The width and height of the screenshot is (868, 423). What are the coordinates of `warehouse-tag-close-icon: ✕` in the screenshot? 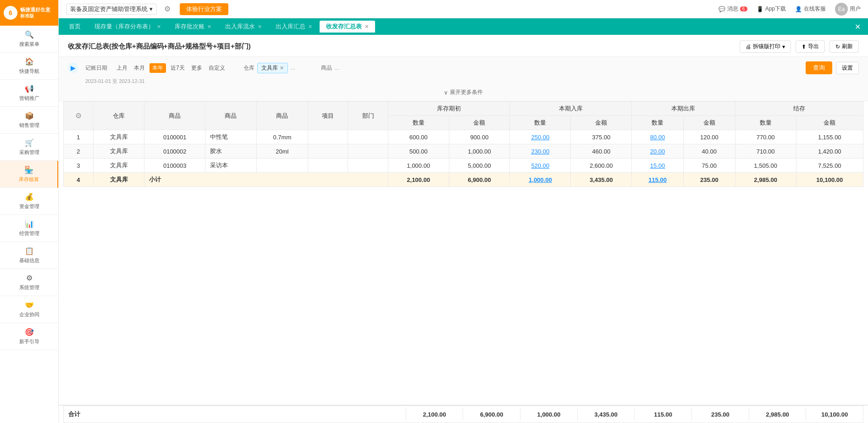 It's located at (282, 68).